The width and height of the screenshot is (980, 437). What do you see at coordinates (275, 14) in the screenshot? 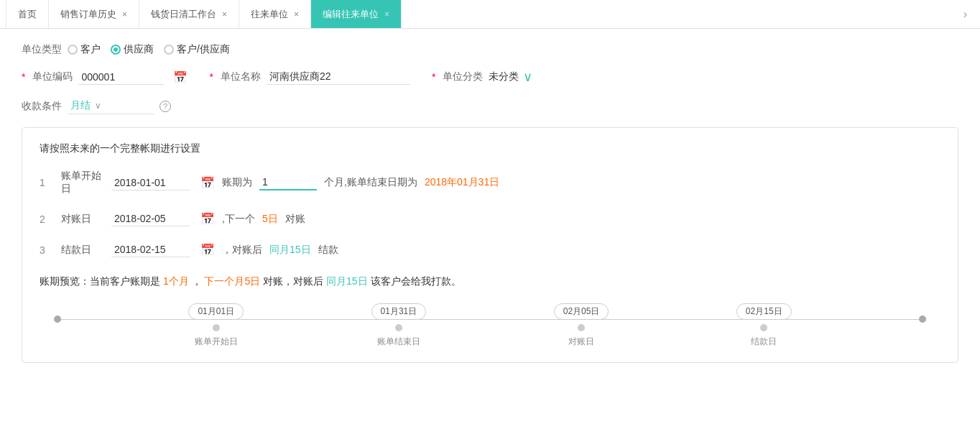
I see `tab-partner: 往来单位 ×` at bounding box center [275, 14].